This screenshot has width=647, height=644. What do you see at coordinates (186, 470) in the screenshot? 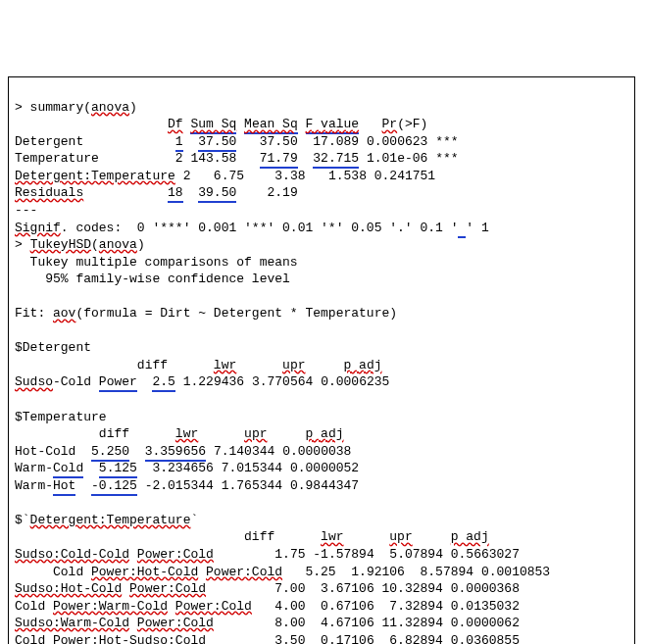
I see `temp-row: Warm-Cold 5.125 3.234656 7.015344 0.0000…` at bounding box center [186, 470].